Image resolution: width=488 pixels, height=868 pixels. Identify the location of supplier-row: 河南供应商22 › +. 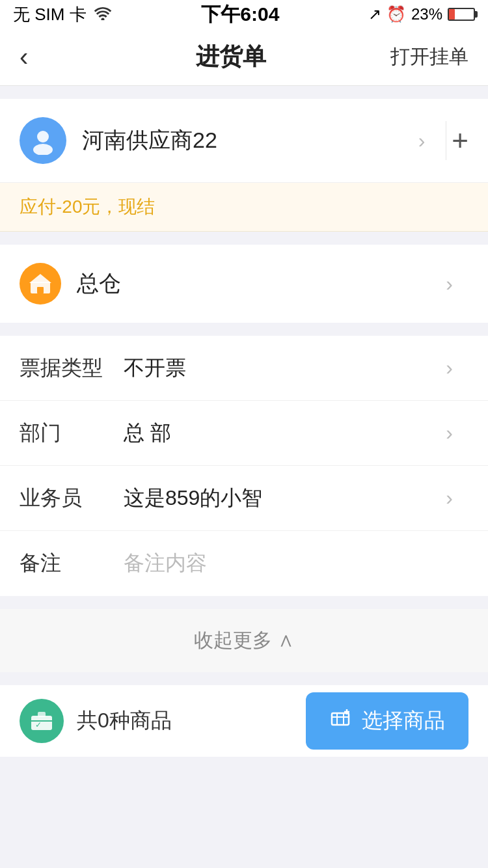
(244, 141).